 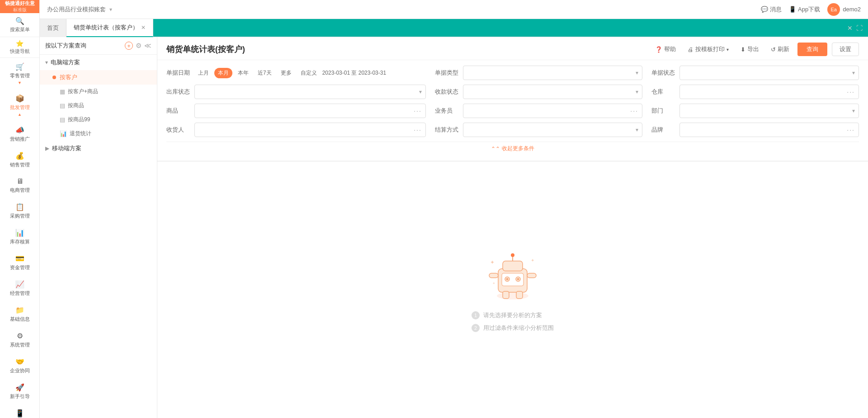 What do you see at coordinates (138, 46) in the screenshot?
I see `settings-scheme-icon: ⚙` at bounding box center [138, 46].